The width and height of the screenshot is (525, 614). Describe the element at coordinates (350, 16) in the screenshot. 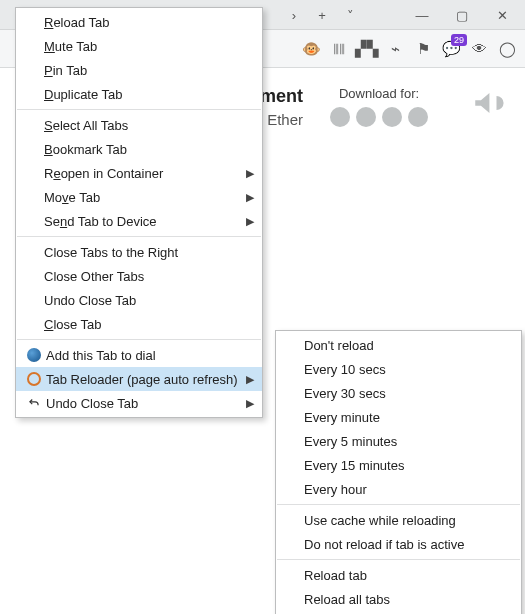

I see `tab-list-dropdown-icon: ˅` at that location.